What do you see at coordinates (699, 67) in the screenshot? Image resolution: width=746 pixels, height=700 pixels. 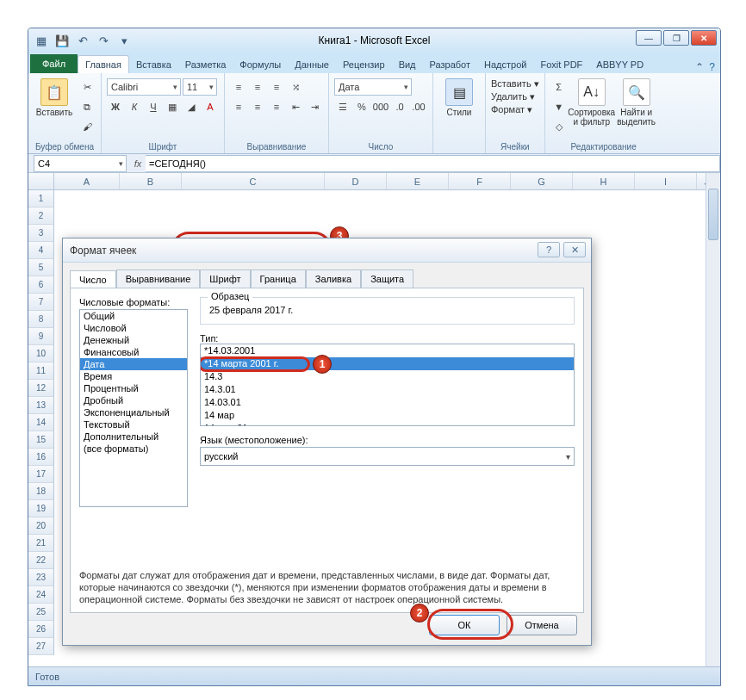 I see `ribbon-minimize-icon: ⌃` at bounding box center [699, 67].